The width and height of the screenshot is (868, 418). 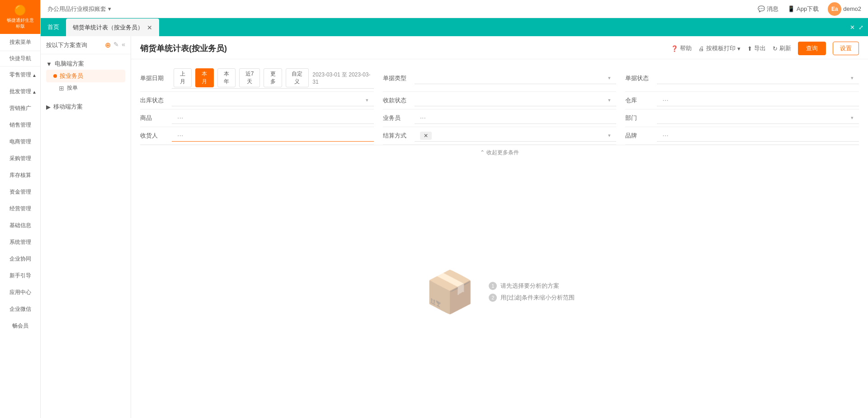 What do you see at coordinates (20, 276) in the screenshot?
I see `sidebar-item-newbie: 新手引导` at bounding box center [20, 276].